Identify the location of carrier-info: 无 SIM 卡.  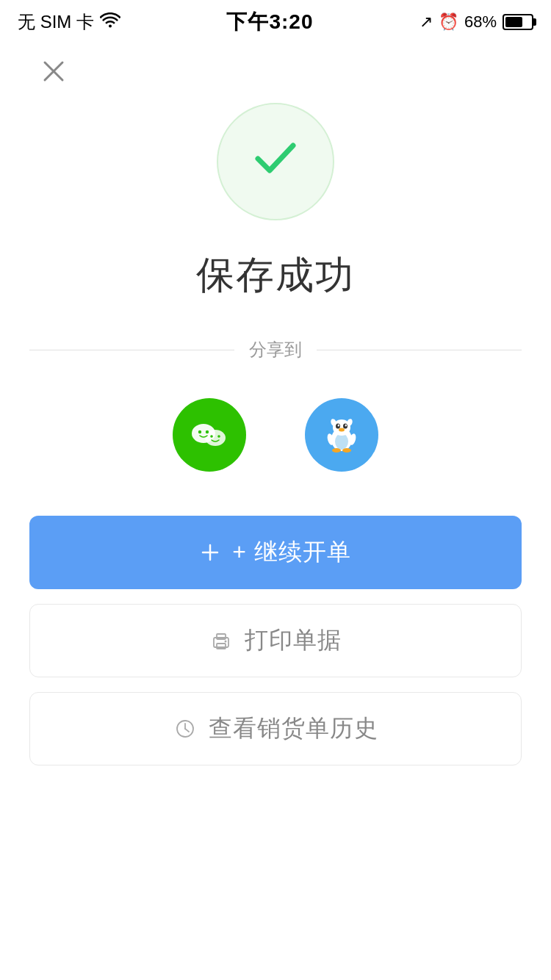
(69, 22).